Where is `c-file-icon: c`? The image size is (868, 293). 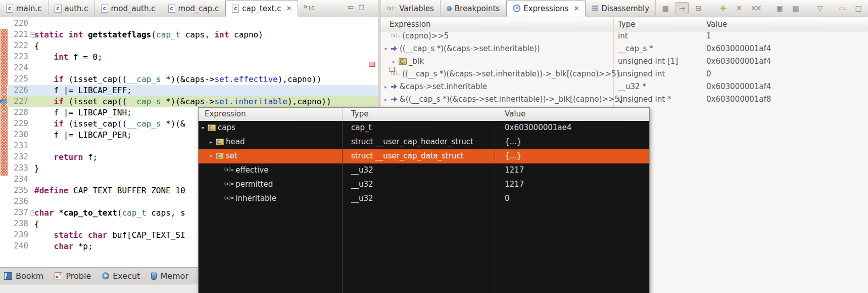 c-file-icon: c is located at coordinates (105, 9).